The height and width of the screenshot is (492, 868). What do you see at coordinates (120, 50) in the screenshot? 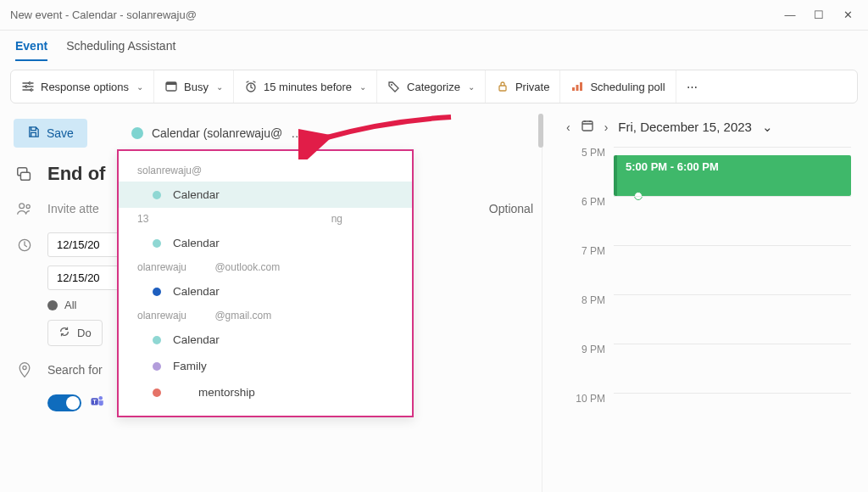
I see `tab-scheduling-assistant: Scheduling Assistant` at bounding box center [120, 50].